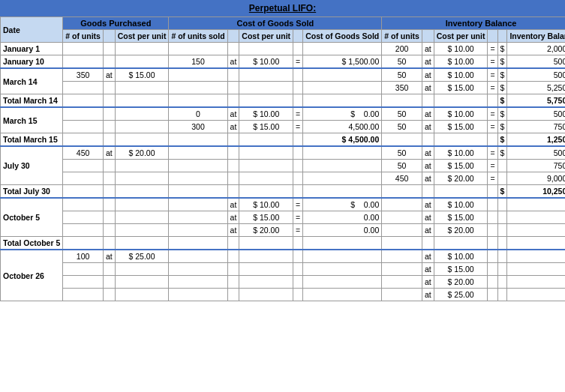  Describe the element at coordinates (299, 36) in the screenshot. I see `header-eq1` at that location.